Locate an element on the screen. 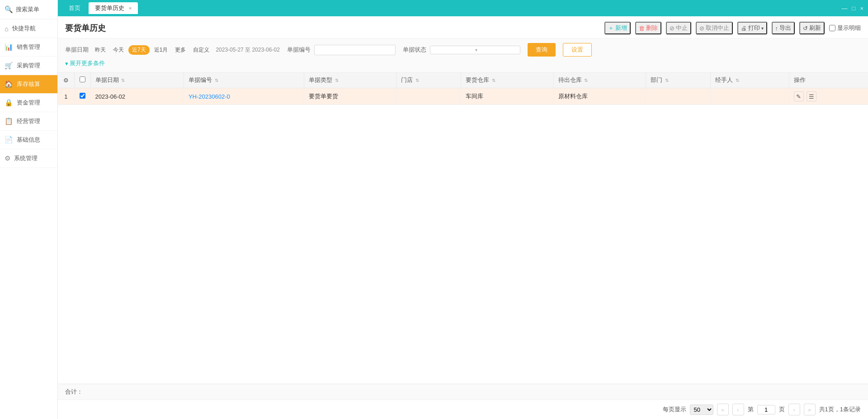  doc-no-input is located at coordinates (355, 50).